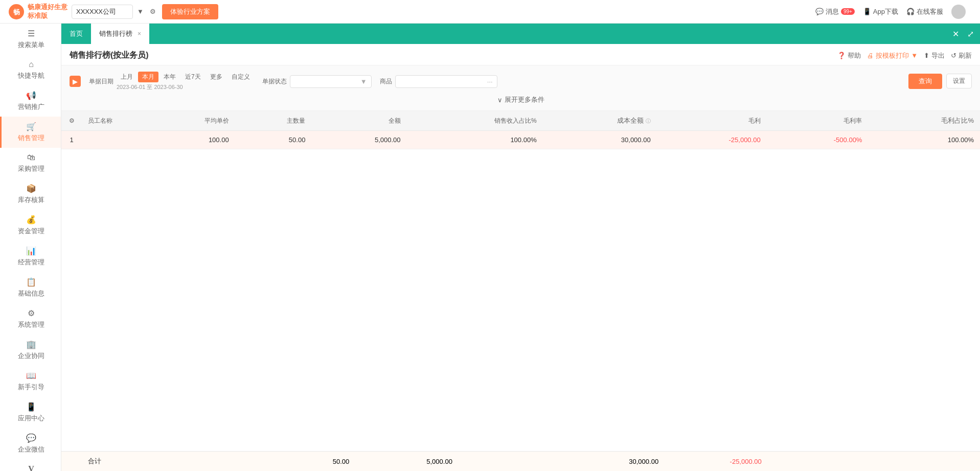 The width and height of the screenshot is (980, 471). I want to click on col-gross-ratio-label: 毛利占比%, so click(958, 121).